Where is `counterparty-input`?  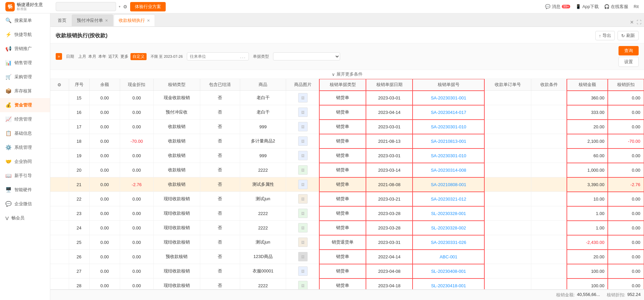 counterparty-input is located at coordinates (215, 56).